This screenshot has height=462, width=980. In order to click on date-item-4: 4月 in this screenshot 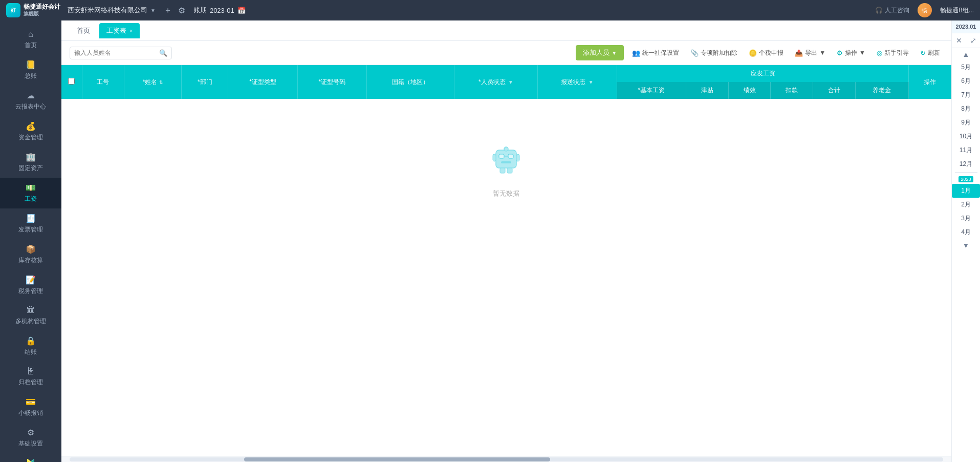, I will do `click(966, 233)`.